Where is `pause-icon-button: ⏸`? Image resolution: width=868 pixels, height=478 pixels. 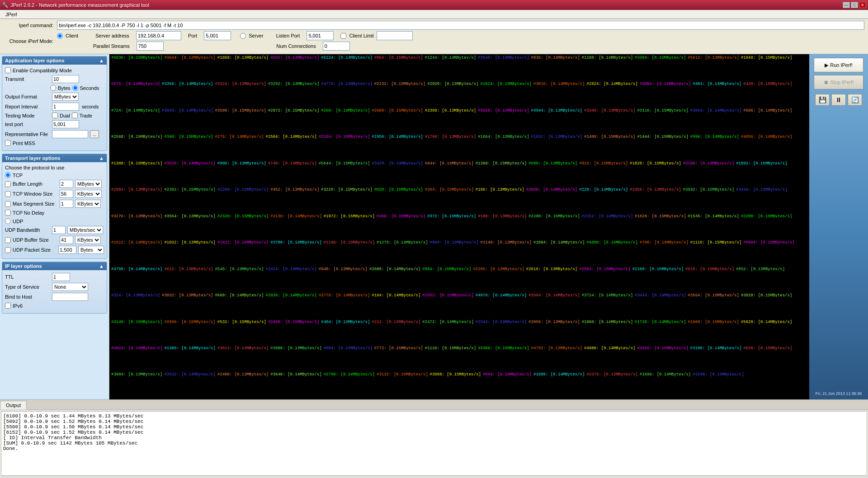 pause-icon-button: ⏸ is located at coordinates (839, 100).